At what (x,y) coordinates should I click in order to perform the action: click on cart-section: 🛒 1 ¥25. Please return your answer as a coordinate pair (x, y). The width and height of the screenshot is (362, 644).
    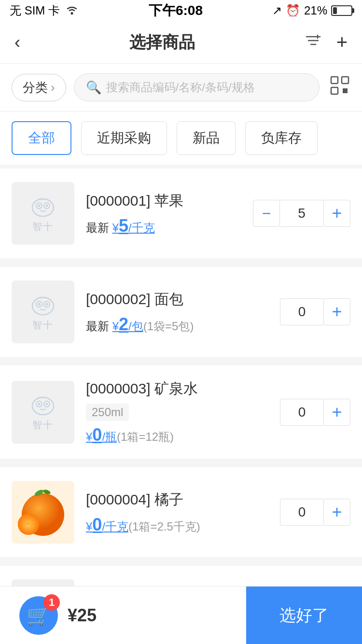
    Looking at the image, I should click on (123, 616).